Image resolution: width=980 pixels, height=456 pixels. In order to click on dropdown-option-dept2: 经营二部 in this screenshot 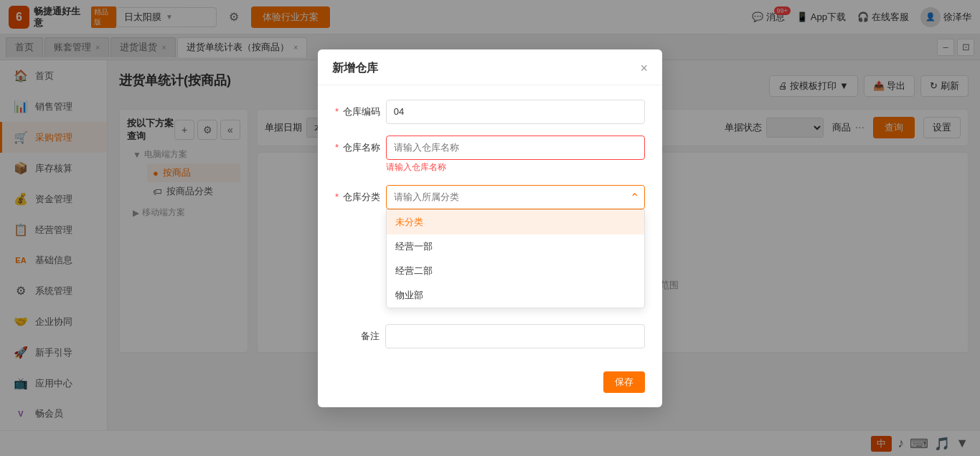, I will do `click(515, 271)`.